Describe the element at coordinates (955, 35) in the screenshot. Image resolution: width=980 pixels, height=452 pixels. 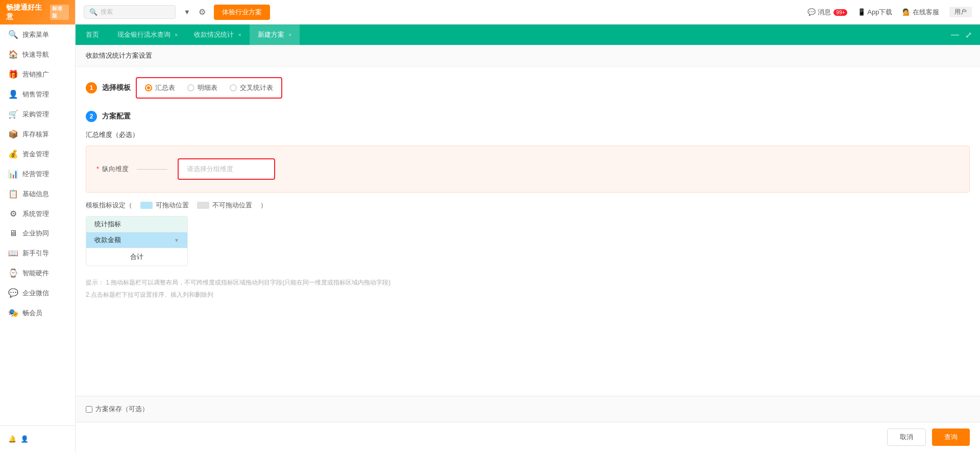
I see `minimize-icon: —` at that location.